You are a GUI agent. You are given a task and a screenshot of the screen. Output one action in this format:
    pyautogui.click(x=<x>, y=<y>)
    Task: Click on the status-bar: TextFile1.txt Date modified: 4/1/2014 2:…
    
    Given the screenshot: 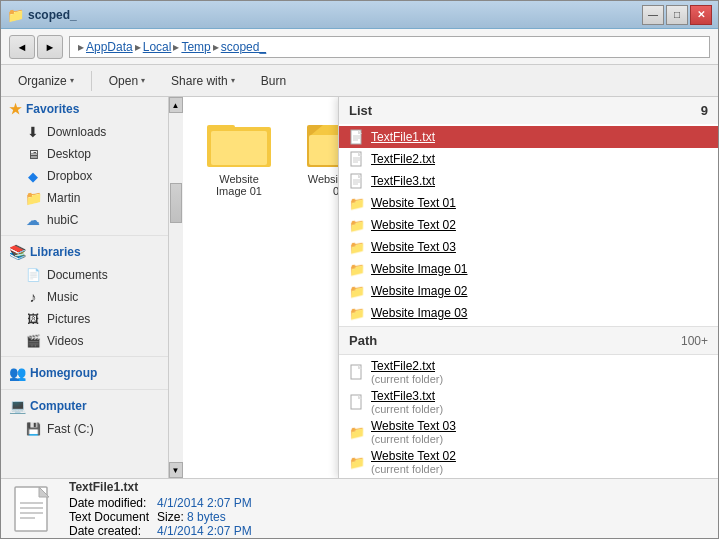 What is the action you would take?
    pyautogui.click(x=360, y=508)
    